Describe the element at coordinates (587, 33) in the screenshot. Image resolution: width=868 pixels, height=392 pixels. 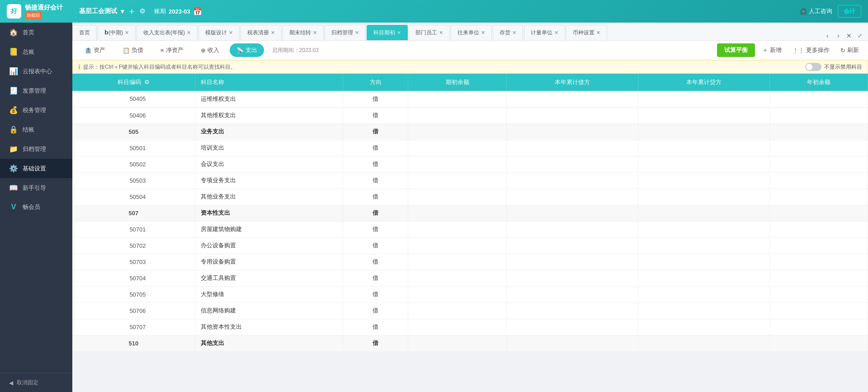
I see `tab-currency: 币种设置 ✕` at that location.